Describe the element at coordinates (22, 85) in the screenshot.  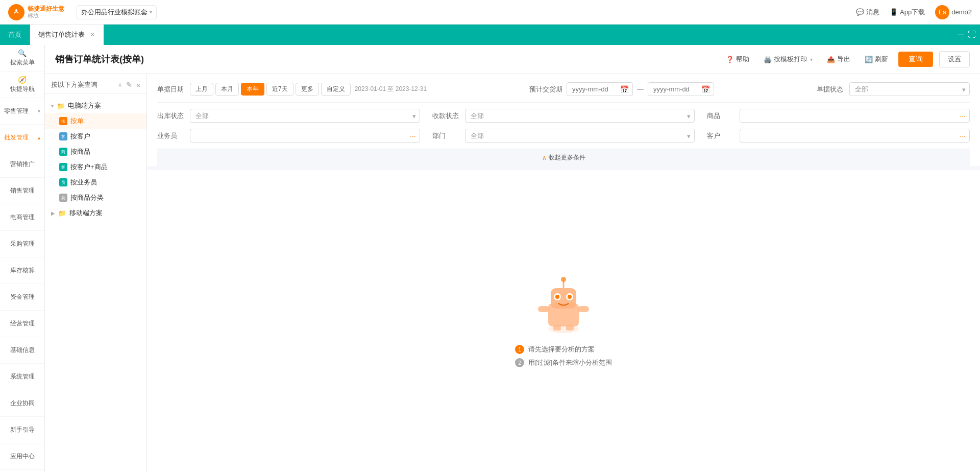
I see `sidebar-item-quick-nav: 🧭 快捷导航` at that location.